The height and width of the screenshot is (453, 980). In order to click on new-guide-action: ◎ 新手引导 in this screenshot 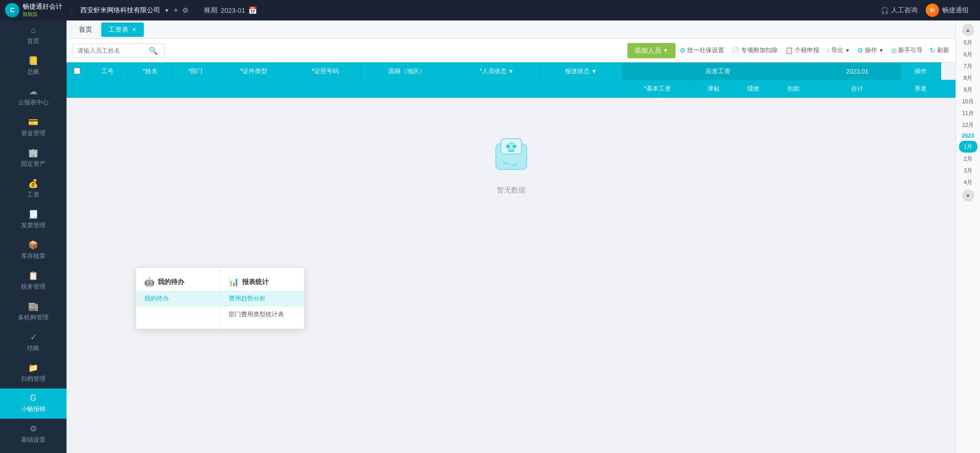, I will do `click(907, 50)`.